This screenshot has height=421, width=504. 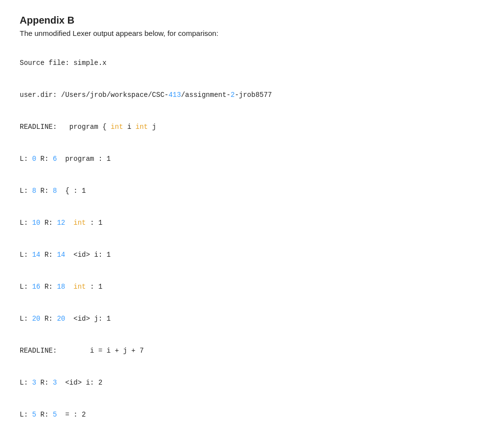 I want to click on line-userdir-num2: 2, so click(x=233, y=95).